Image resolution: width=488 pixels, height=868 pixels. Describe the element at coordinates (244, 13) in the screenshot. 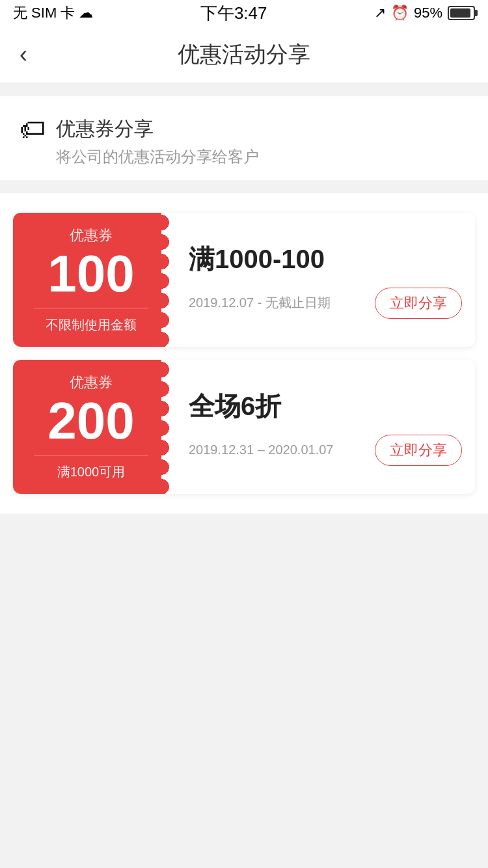

I see `status-bar: 无 SIM 卡 ☁ 下午3:47 ↗ ⏰ 95%` at that location.